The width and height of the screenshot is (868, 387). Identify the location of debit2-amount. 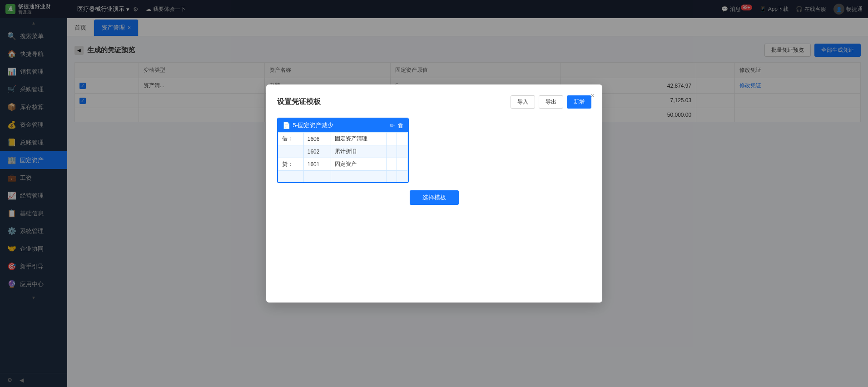
(392, 152).